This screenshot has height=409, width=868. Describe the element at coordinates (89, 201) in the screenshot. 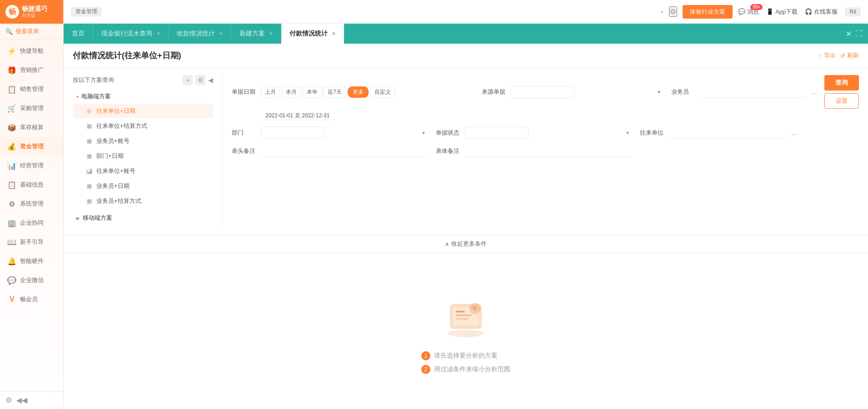

I see `scheme-icon-5: ▦` at that location.